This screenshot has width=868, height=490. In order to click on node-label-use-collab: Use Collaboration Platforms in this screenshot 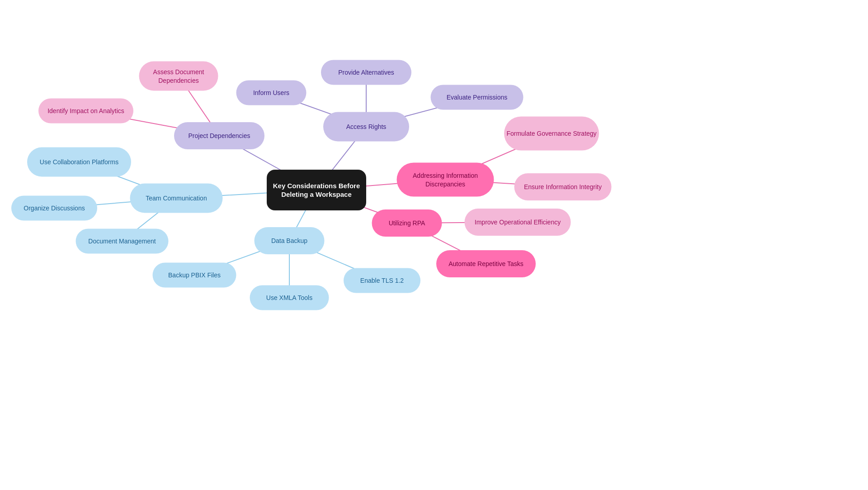, I will do `click(79, 162)`.